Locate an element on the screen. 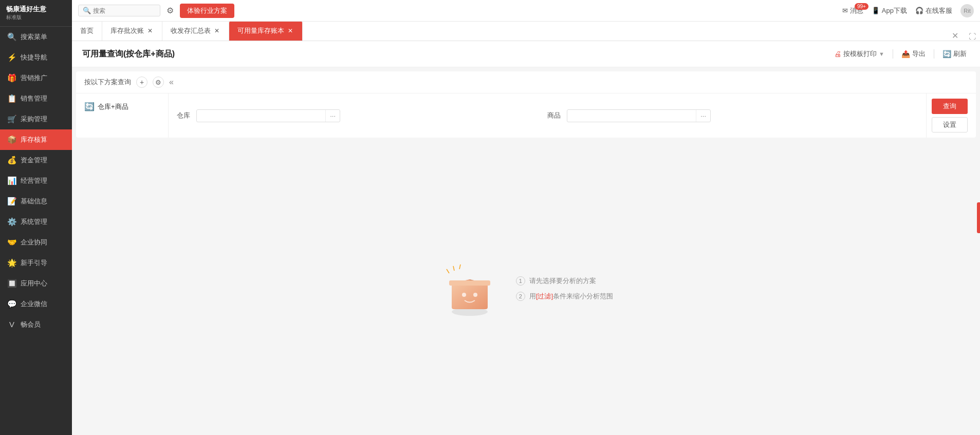 The height and width of the screenshot is (435, 980). chevron-down-icon: ▼ is located at coordinates (882, 54).